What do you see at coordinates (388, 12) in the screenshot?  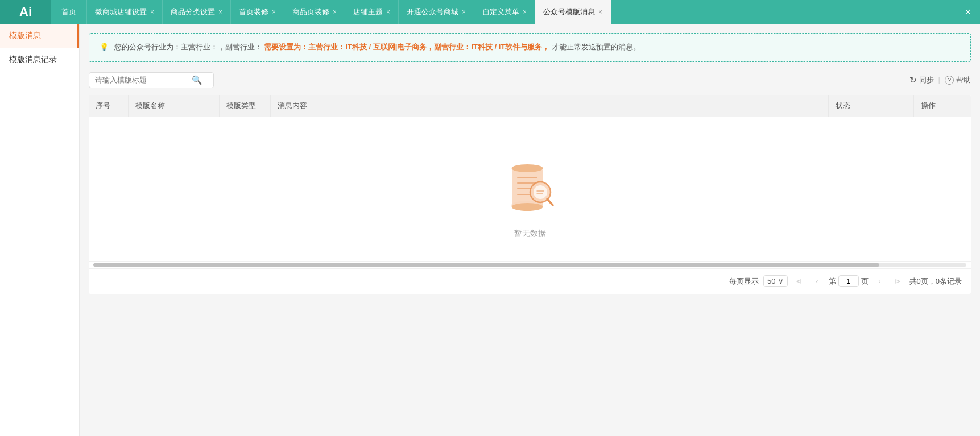 I see `nav-tab-close-5: ×` at bounding box center [388, 12].